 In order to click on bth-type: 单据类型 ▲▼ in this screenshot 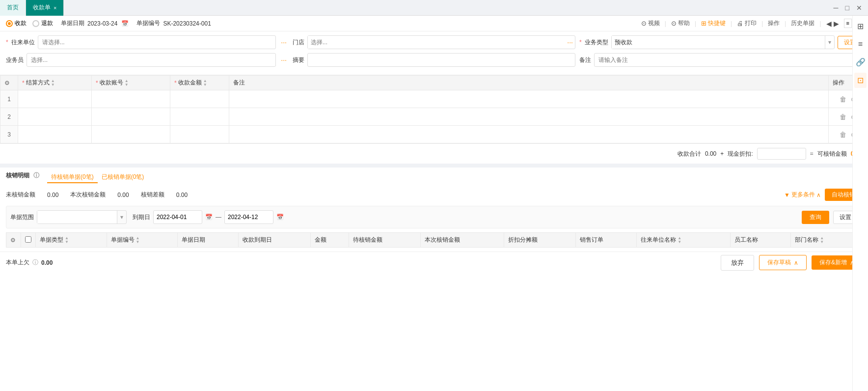, I will do `click(72, 240)`.